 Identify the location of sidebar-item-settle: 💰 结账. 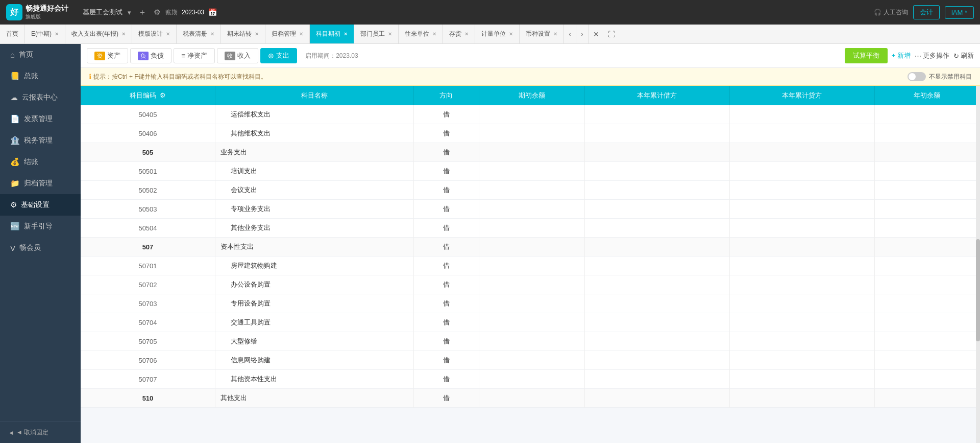
(40, 162).